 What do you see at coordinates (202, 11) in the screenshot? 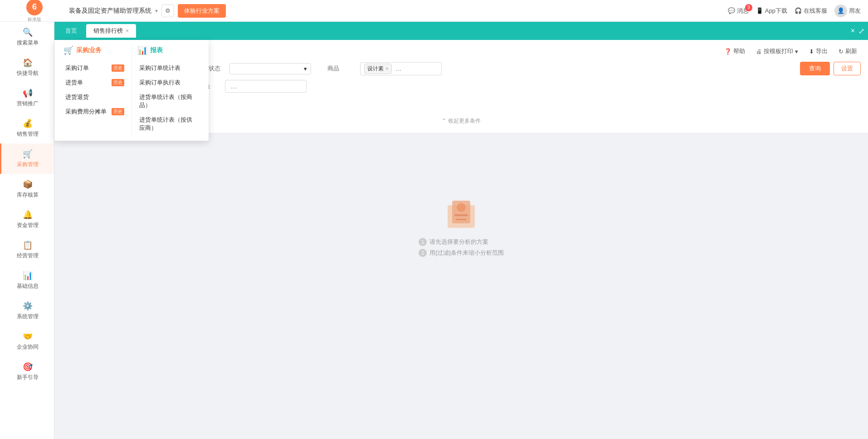
I see `industry-button: 体验行业方案` at bounding box center [202, 11].